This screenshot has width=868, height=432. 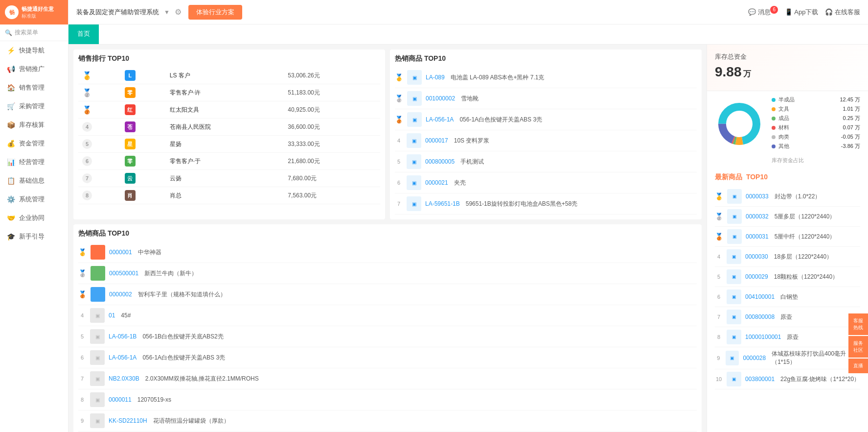 What do you see at coordinates (120, 252) in the screenshot?
I see `product-code: 0000001` at bounding box center [120, 252].